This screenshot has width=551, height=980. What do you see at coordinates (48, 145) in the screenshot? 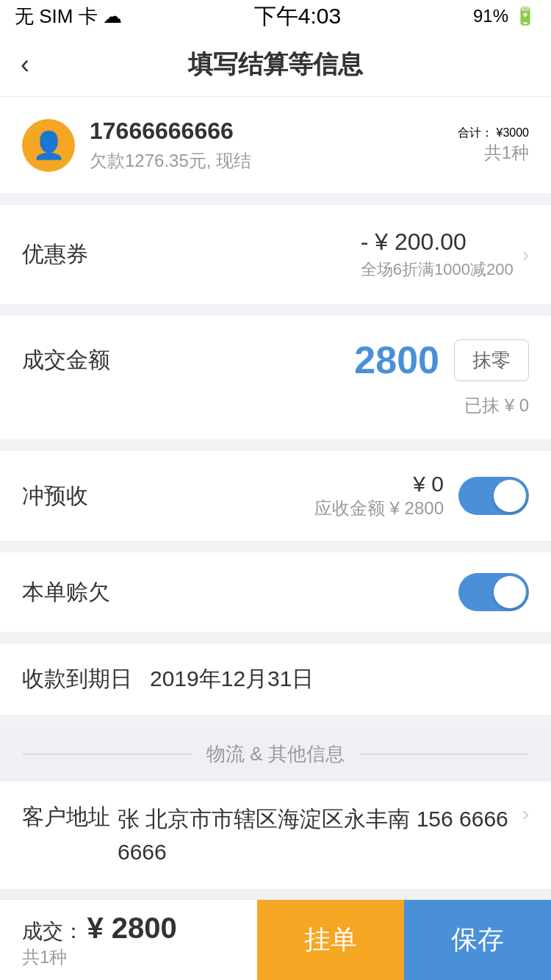
I see `avatar-icon: 👤` at bounding box center [48, 145].